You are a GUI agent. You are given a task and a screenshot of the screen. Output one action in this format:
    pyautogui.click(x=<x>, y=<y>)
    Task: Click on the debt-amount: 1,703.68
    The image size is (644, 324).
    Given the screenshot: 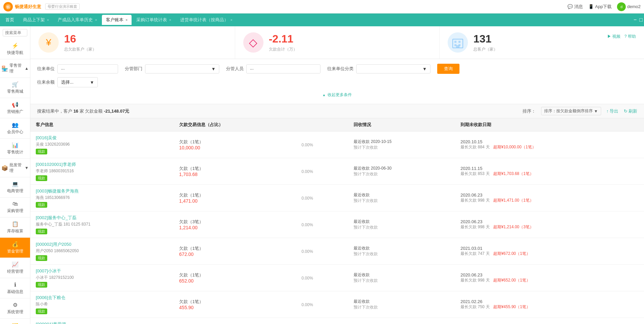 What is the action you would take?
    pyautogui.click(x=188, y=174)
    